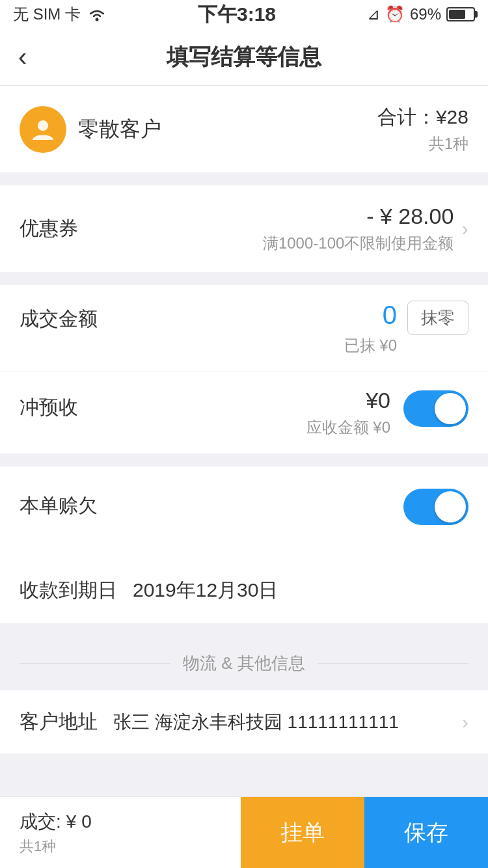  Describe the element at coordinates (371, 346) in the screenshot. I see `deal-amount-sub: 已抹 ¥0` at that location.